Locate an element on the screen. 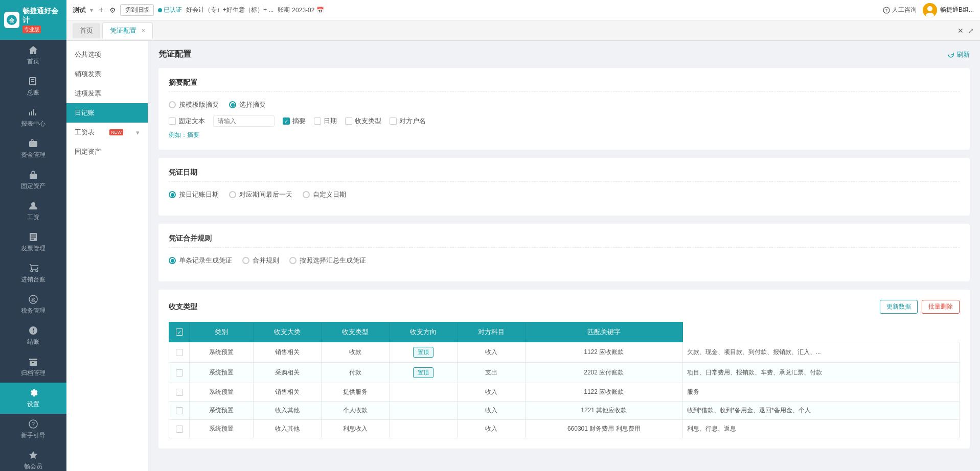 The width and height of the screenshot is (980, 471). left-nav-payroll-table: 工资表 NEW ▾ is located at coordinates (107, 132).